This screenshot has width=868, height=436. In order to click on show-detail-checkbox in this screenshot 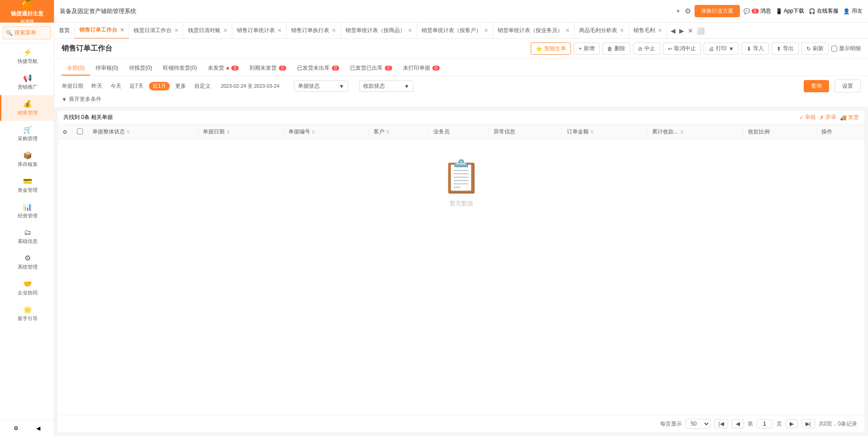, I will do `click(834, 49)`.